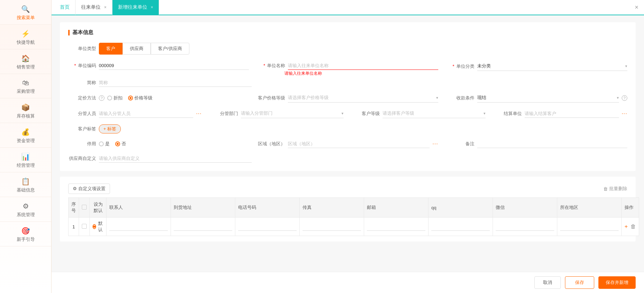  Describe the element at coordinates (348, 8) in the screenshot. I see `tab-bar: 首页 往来单位 × 新增往来单位 × ×` at that location.